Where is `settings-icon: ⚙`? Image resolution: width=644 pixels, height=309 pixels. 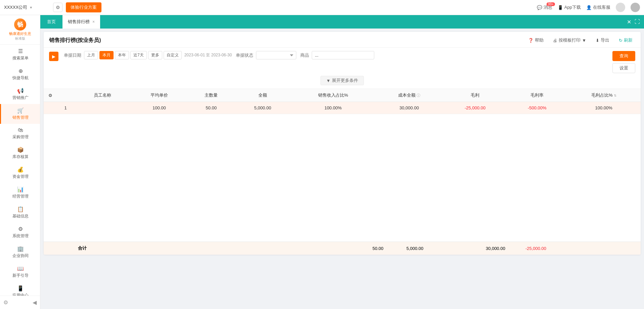
settings-icon: ⚙ is located at coordinates (58, 7).